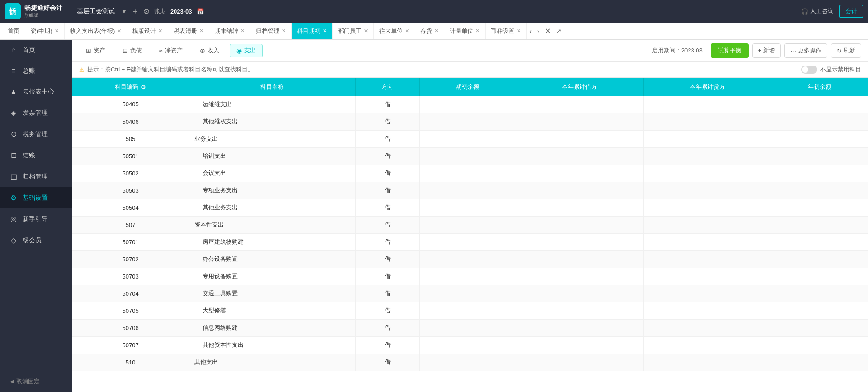 The width and height of the screenshot is (868, 392). I want to click on table-row: 507资本性支出借, so click(470, 225).